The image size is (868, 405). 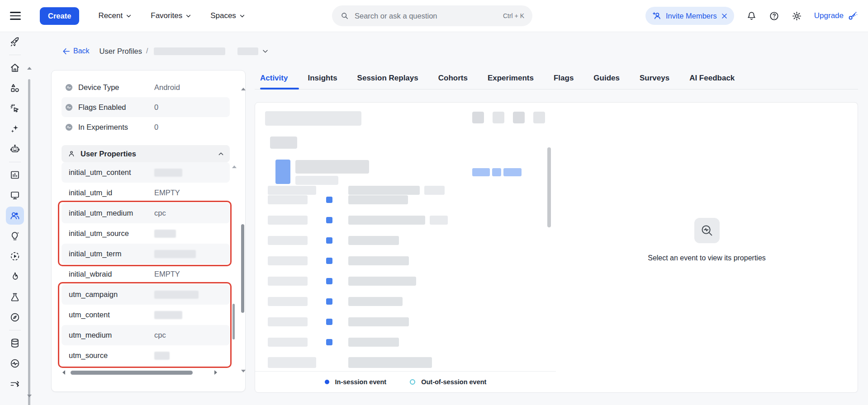 What do you see at coordinates (265, 52) in the screenshot?
I see `chevron-down-icon` at bounding box center [265, 52].